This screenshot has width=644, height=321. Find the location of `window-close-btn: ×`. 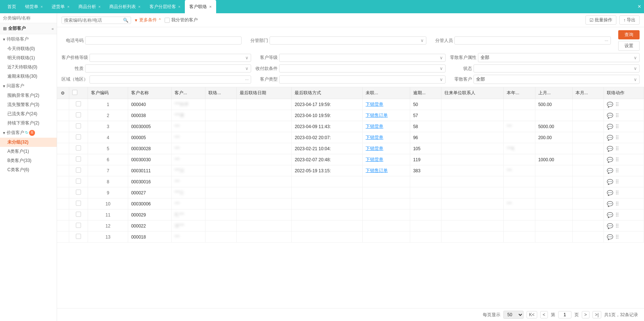

window-close-btn: × is located at coordinates (639, 7).